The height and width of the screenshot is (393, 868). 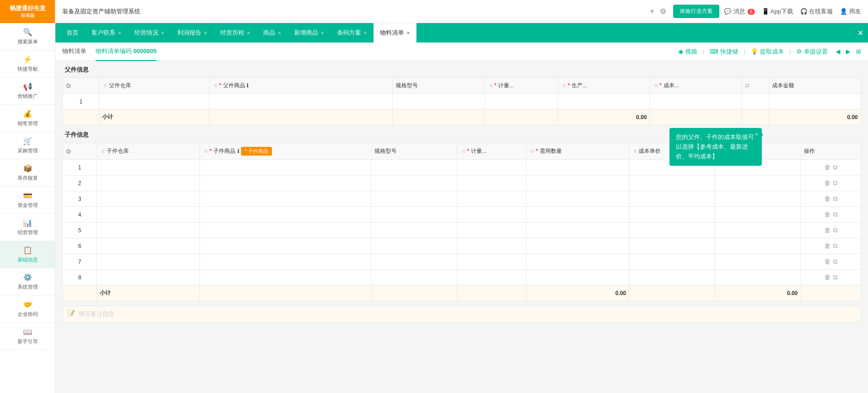 What do you see at coordinates (859, 52) in the screenshot?
I see `grid-view: ⊞` at bounding box center [859, 52].